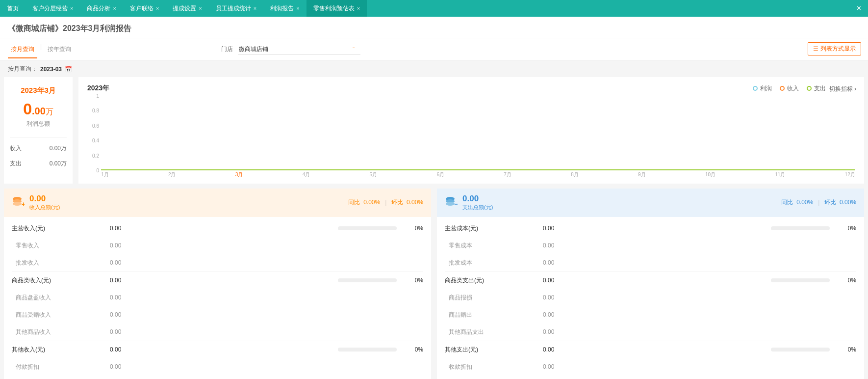 This screenshot has height=379, width=868. What do you see at coordinates (239, 175) in the screenshot?
I see `x-tick: 3月` at bounding box center [239, 175].